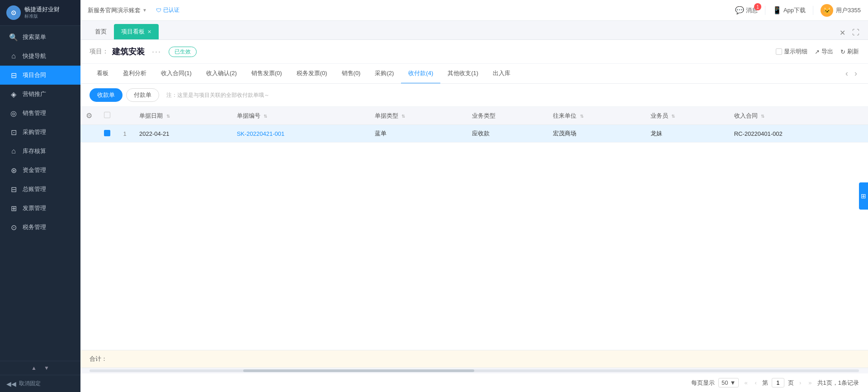 The width and height of the screenshot is (868, 392). I want to click on certified-label: 已认证, so click(171, 10).